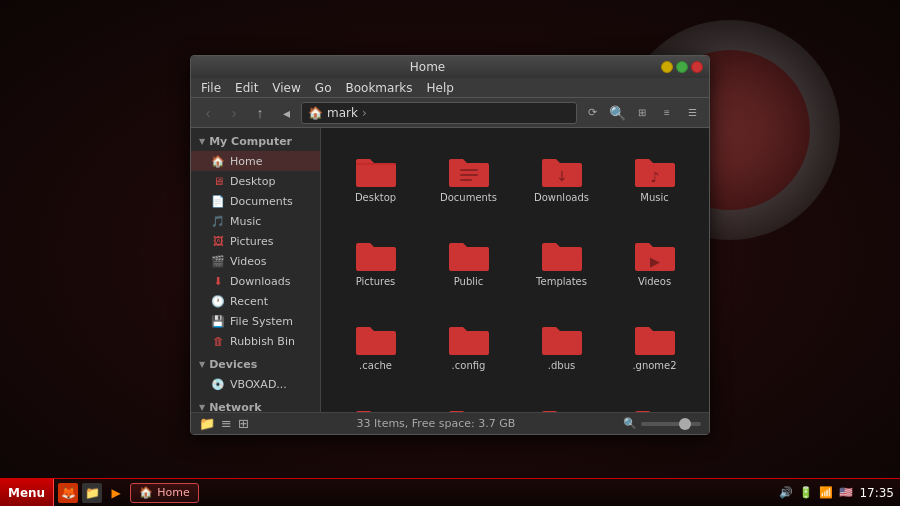  I want to click on close-button, so click(697, 67).